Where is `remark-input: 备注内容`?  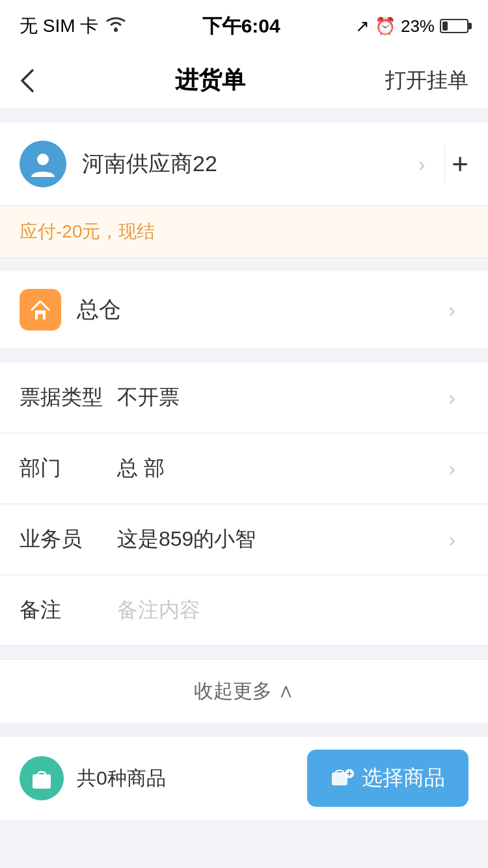
remark-input: 备注内容 is located at coordinates (293, 610).